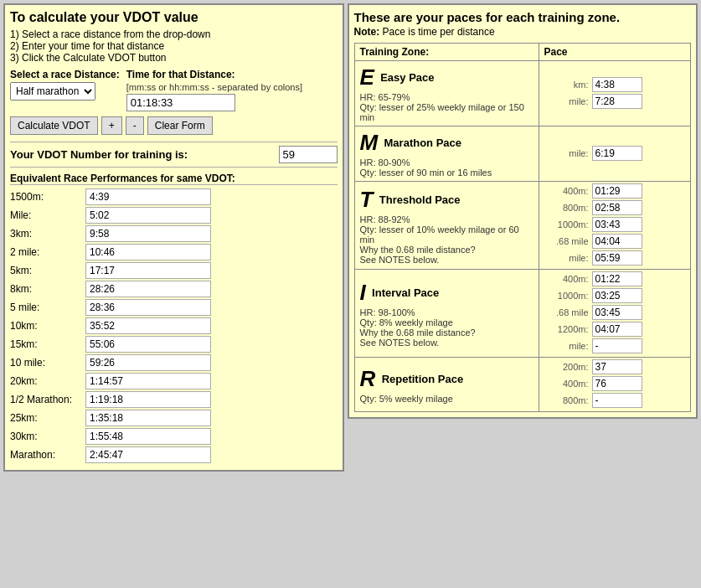 This screenshot has height=588, width=701. I want to click on zone-info-cell: T Threshold Pace HR: 88-92%Qty: lesser o…, so click(446, 226).